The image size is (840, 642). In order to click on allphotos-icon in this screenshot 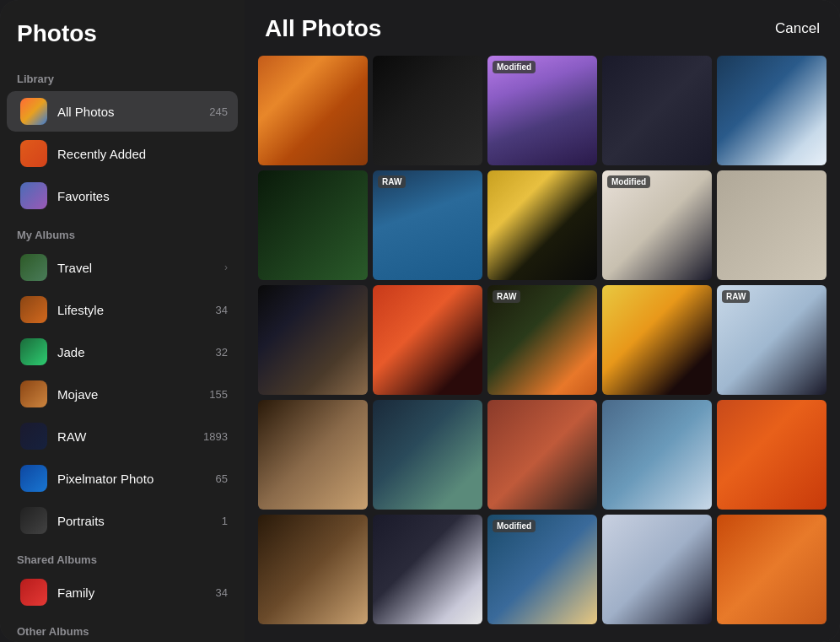, I will do `click(34, 111)`.